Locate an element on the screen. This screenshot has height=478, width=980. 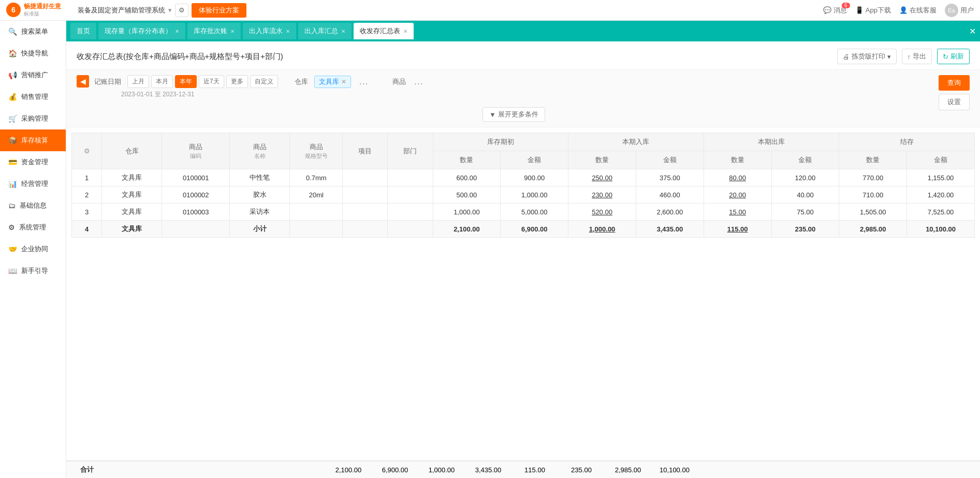
sidebar-label-purchase: 采购管理 is located at coordinates (35, 119).